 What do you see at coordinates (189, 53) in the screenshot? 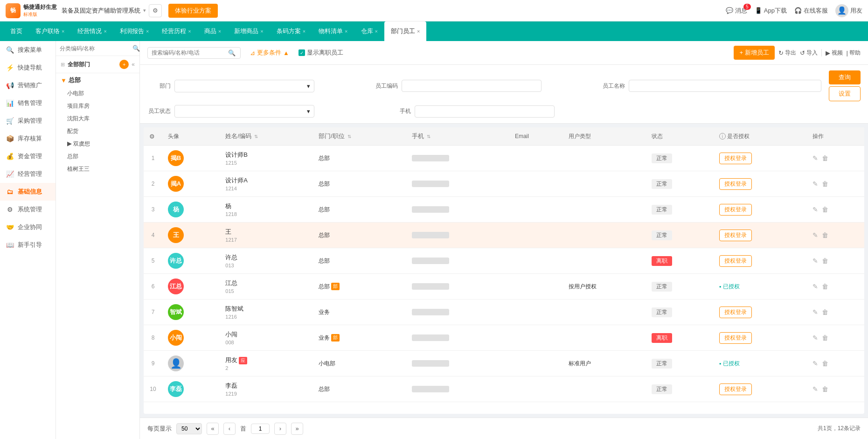
I see `search-input` at bounding box center [189, 53].